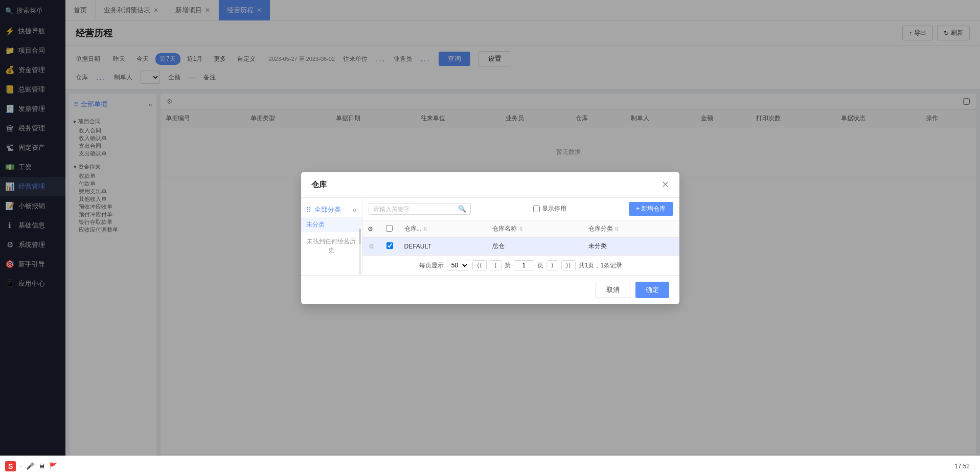 The image size is (980, 476). I want to click on search-input, so click(414, 209).